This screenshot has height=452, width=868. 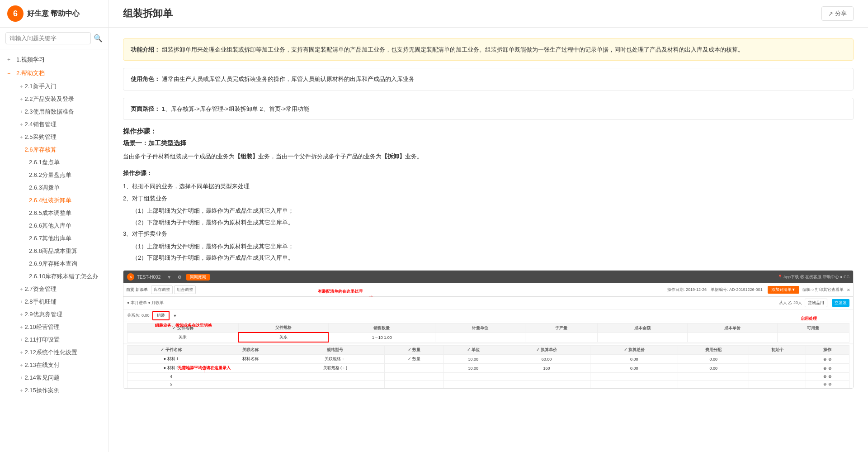 What do you see at coordinates (65, 264) in the screenshot?
I see `sidebar-item-stock-ledger: 2.6.9库存账本查询` at bounding box center [65, 264].